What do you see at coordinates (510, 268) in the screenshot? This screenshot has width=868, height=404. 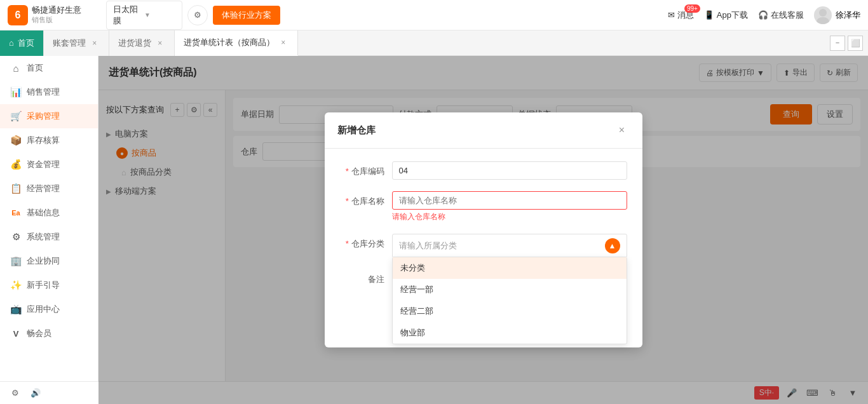 I see `dropdown-item-uncategorized: 未分类` at bounding box center [510, 268].